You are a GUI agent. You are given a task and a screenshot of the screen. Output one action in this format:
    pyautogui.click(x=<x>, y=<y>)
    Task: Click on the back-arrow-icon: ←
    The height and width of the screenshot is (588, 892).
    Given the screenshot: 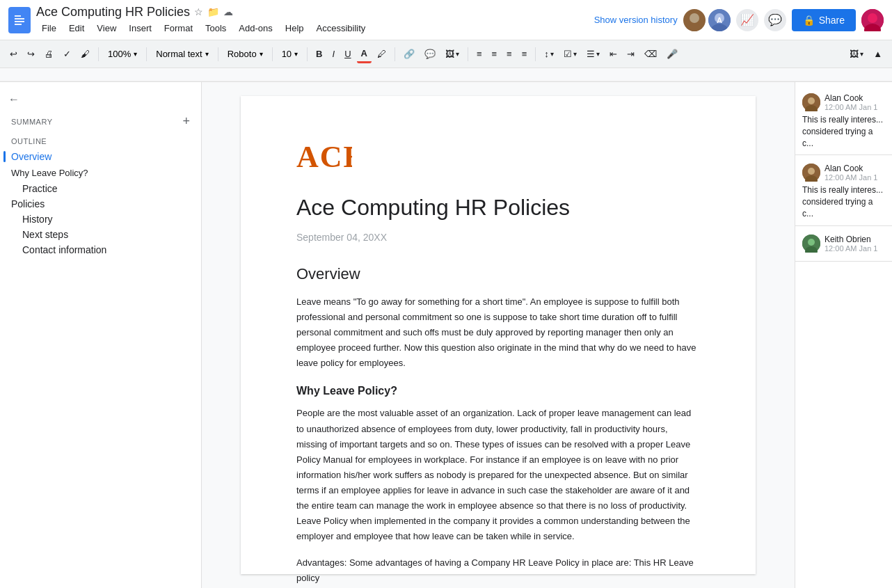 What is the action you would take?
    pyautogui.click(x=14, y=100)
    